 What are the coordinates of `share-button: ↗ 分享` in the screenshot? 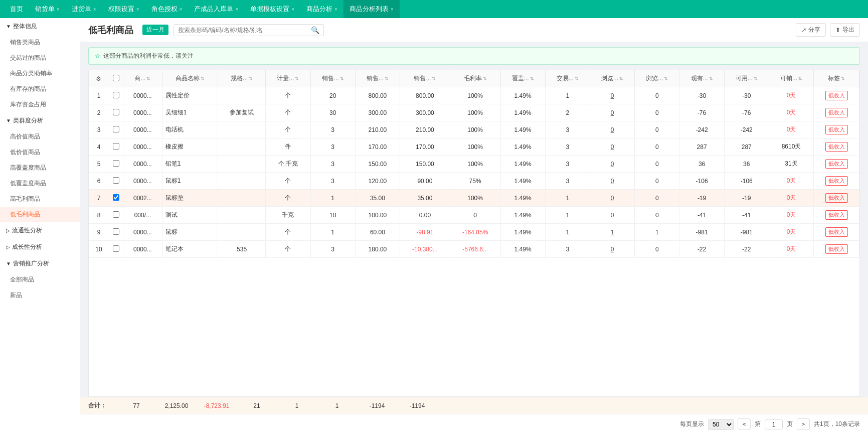 It's located at (811, 30).